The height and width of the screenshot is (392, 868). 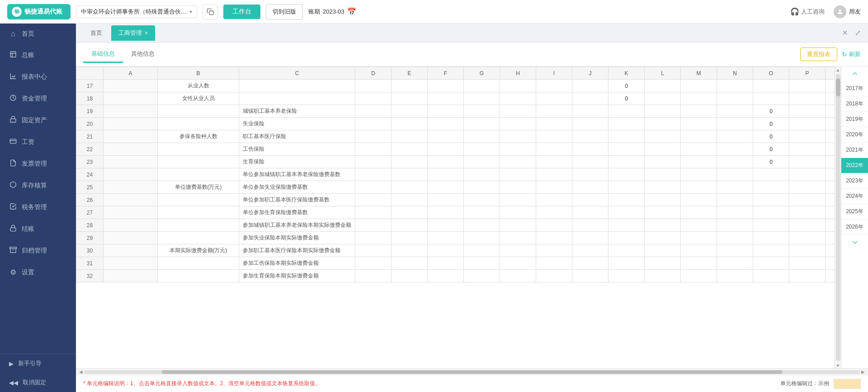 What do you see at coordinates (482, 137) in the screenshot?
I see `cell-g21` at bounding box center [482, 137].